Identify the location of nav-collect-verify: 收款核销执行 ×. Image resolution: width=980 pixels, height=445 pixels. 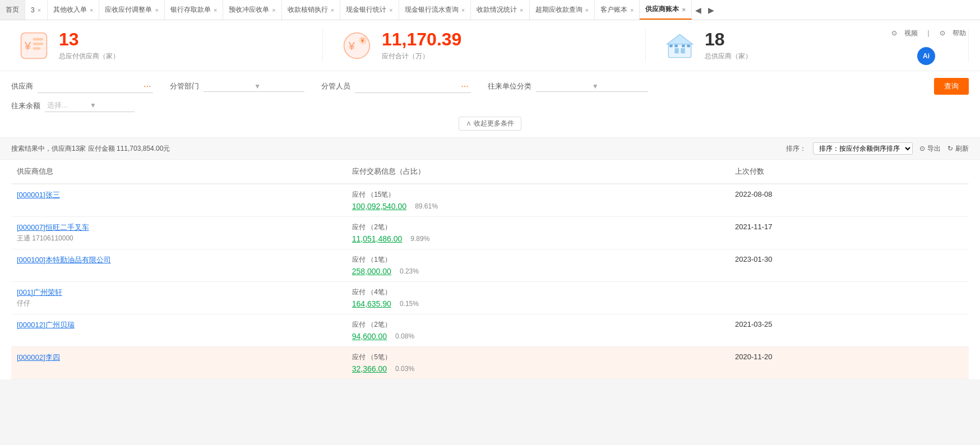
(311, 10).